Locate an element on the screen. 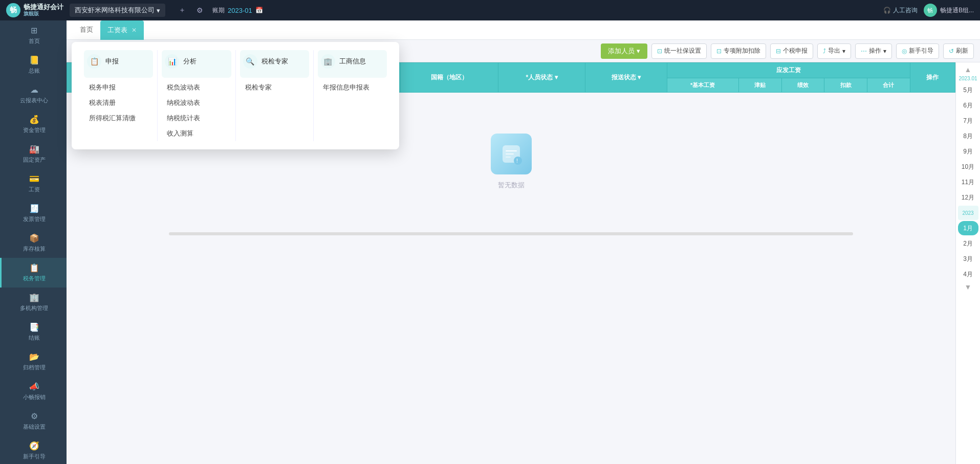 This screenshot has width=980, height=464. sidebar-label-invoice: 发票管理 is located at coordinates (34, 219).